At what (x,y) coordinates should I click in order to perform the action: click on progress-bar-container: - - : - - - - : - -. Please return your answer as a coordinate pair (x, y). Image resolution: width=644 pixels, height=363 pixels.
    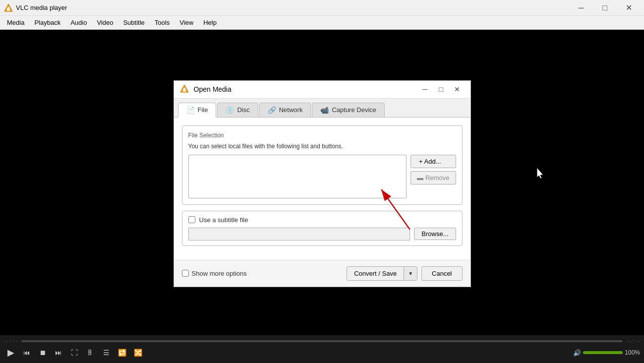
    Looking at the image, I should click on (322, 341).